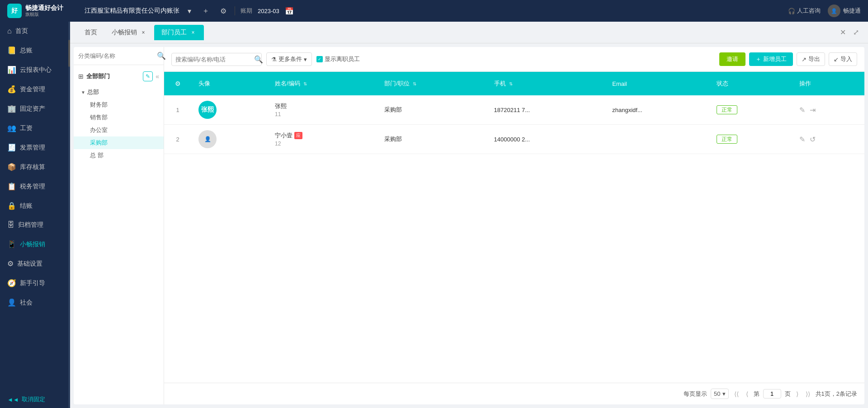  I want to click on support-btn: 🎧 人工咨询, so click(804, 11).